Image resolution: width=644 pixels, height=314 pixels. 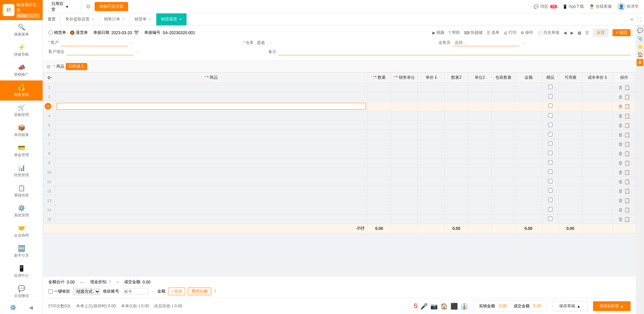 What do you see at coordinates (628, 7) in the screenshot?
I see `user-profile-btn: 👤 徐泽华` at bounding box center [628, 7].